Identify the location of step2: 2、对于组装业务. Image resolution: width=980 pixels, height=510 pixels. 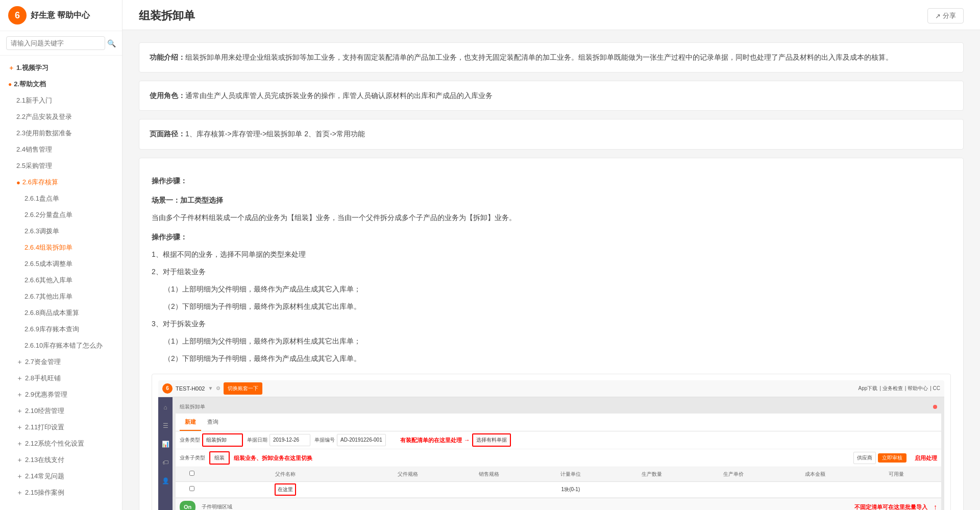
(551, 272).